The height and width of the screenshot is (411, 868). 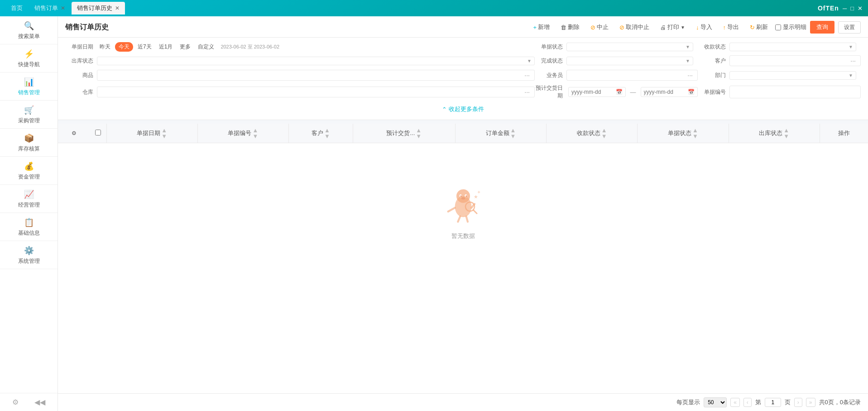 What do you see at coordinates (40, 402) in the screenshot?
I see `sidebar-collapse-icon: ◀◀` at bounding box center [40, 402].